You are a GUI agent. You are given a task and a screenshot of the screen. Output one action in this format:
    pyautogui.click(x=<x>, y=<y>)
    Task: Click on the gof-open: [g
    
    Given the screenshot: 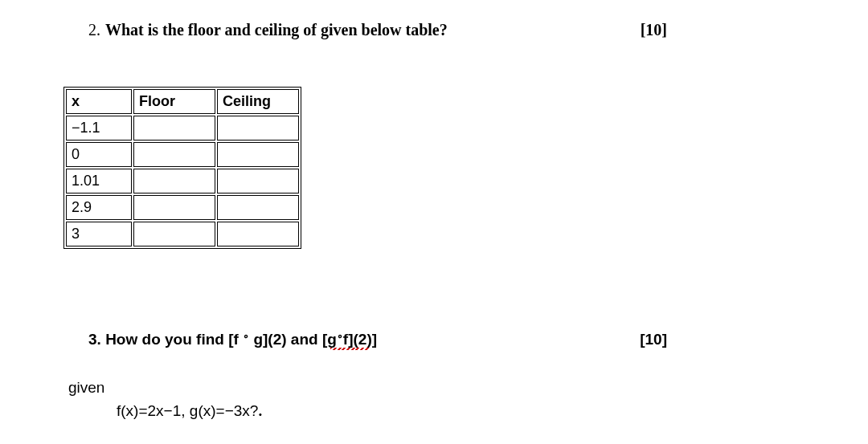 What is the action you would take?
    pyautogui.click(x=330, y=339)
    